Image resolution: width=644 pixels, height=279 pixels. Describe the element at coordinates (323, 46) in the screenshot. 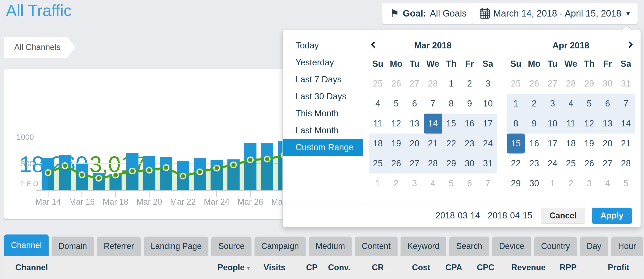

I see `preset-item-today: Today` at that location.